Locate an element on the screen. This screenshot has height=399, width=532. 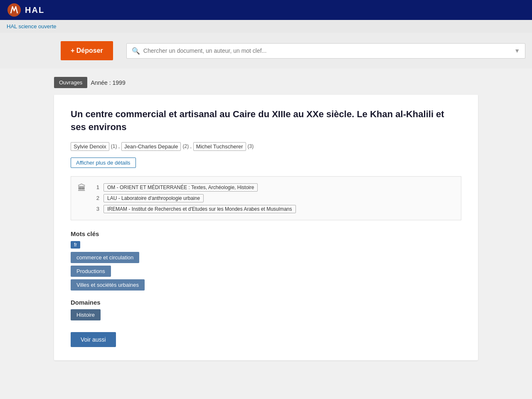
keyword-tags: commerce et circulation Productions Vill… is located at coordinates (266, 271).